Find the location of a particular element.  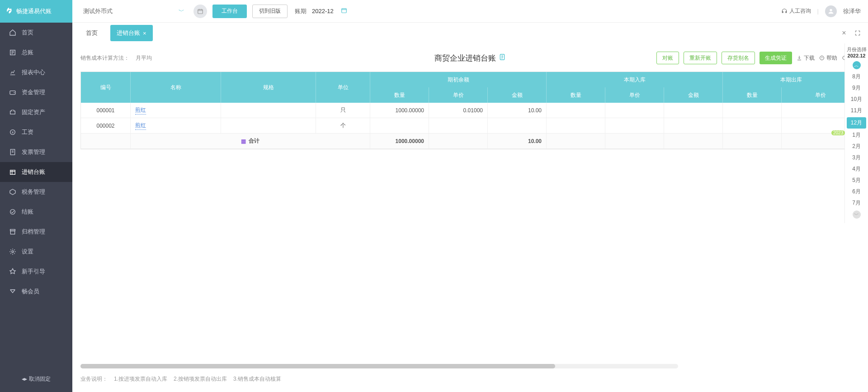

th-begin-qty: 数量 is located at coordinates (400, 95).